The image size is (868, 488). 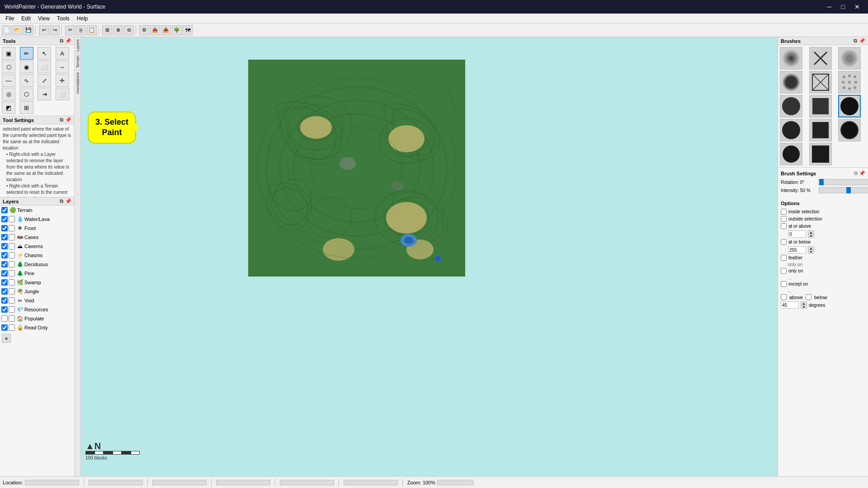 What do you see at coordinates (18, 30) in the screenshot?
I see `tb-open: 📂` at bounding box center [18, 30].